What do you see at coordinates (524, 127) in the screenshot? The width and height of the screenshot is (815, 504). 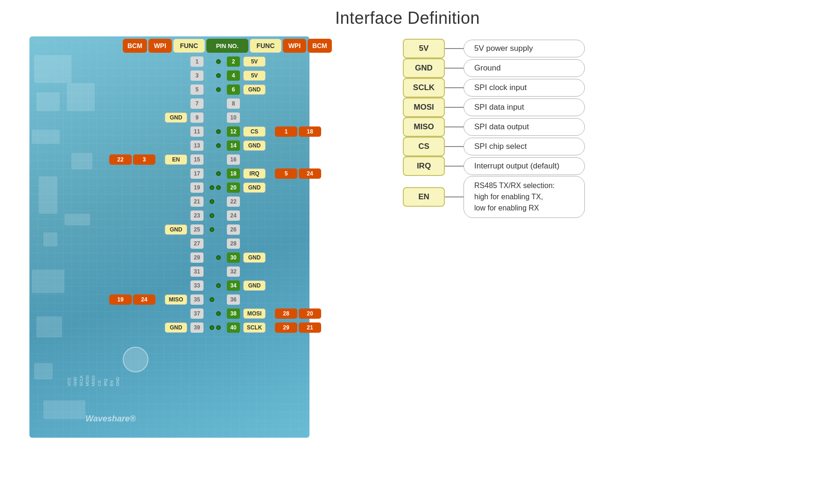 I see `legend-description: SPI data output` at bounding box center [524, 127].